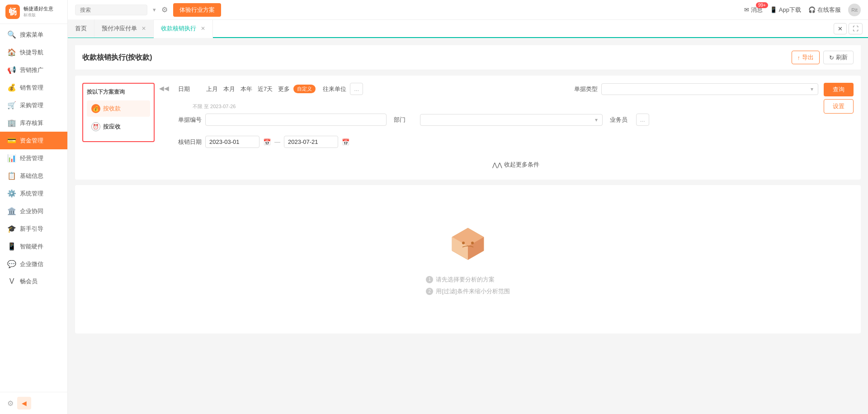  Describe the element at coordinates (296, 119) in the screenshot. I see `doc-num-input` at that location.